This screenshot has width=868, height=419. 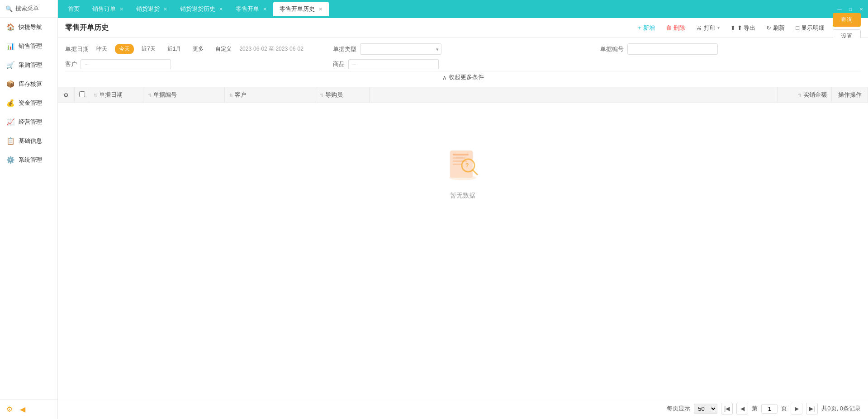 What do you see at coordinates (676, 28) in the screenshot?
I see `delete-button: 🗑 删除` at bounding box center [676, 28].